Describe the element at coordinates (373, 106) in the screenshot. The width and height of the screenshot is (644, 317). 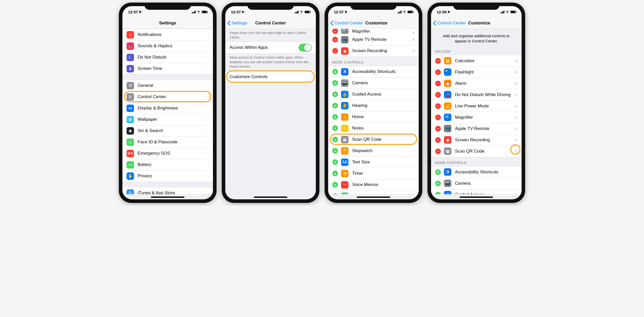
I see `more-row: + 👂 Hearing` at that location.